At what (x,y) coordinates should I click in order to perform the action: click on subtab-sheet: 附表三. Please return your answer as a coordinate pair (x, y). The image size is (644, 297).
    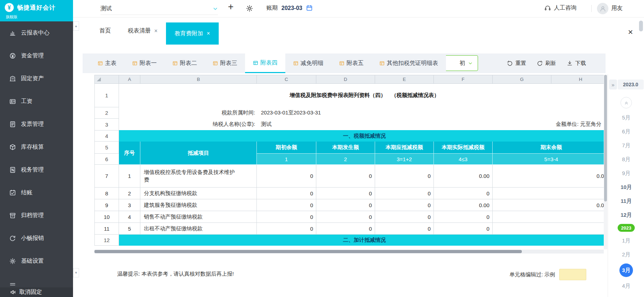
    Looking at the image, I should click on (225, 63).